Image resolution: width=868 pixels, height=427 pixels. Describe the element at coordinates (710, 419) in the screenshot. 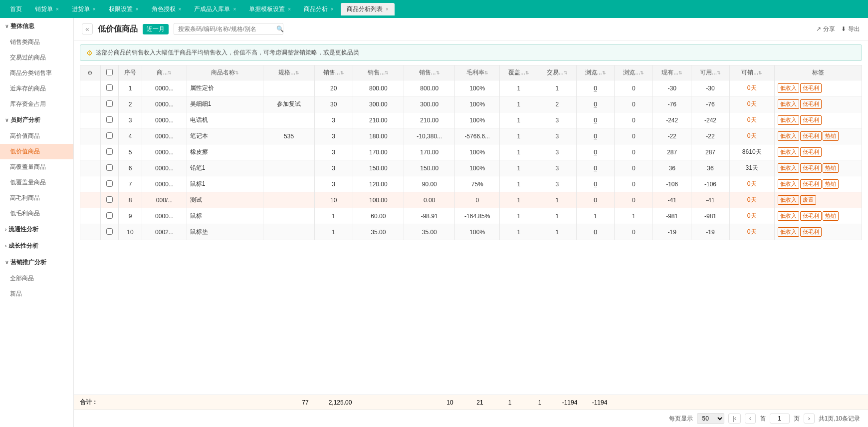

I see `per-page-select: 50 100 200` at that location.